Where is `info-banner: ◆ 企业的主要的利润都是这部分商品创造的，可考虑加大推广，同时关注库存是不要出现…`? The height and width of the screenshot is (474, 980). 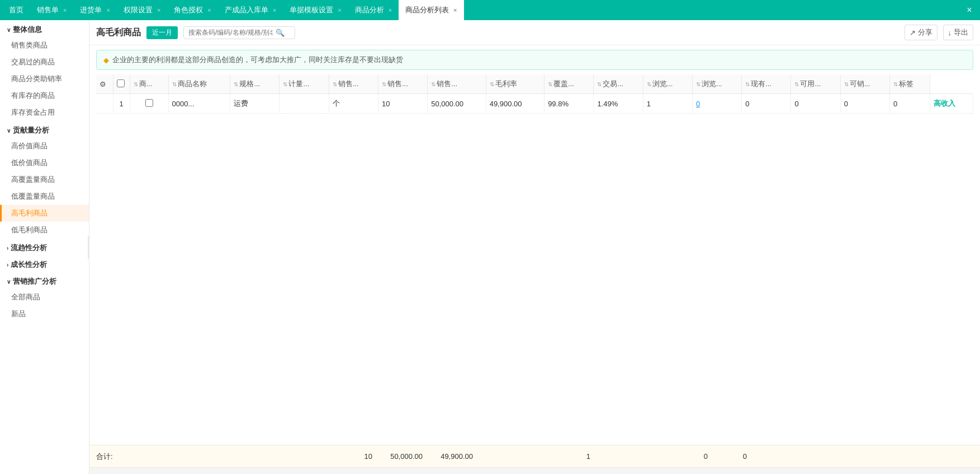
info-banner: ◆ 企业的主要的利润都是这部分商品创造的，可考虑加大推广，同时关注库存是不要出现… is located at coordinates (534, 60).